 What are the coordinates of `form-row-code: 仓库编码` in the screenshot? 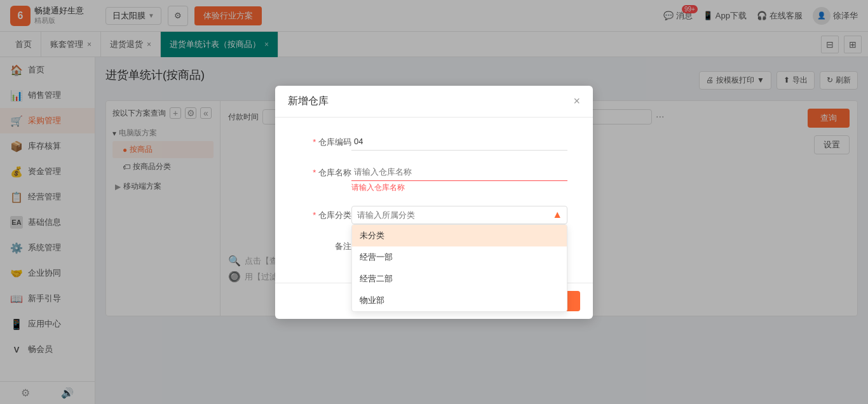 It's located at (434, 142).